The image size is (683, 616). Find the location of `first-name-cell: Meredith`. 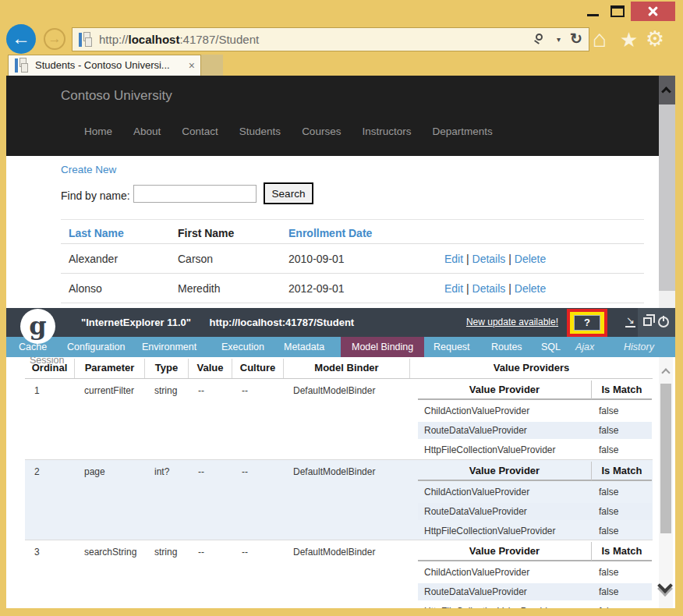

first-name-cell: Meredith is located at coordinates (233, 289).